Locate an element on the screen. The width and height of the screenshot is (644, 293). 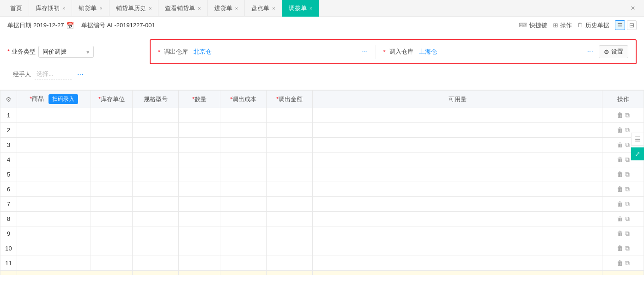
transfer-out-value: 北京仓 is located at coordinates (202, 52).